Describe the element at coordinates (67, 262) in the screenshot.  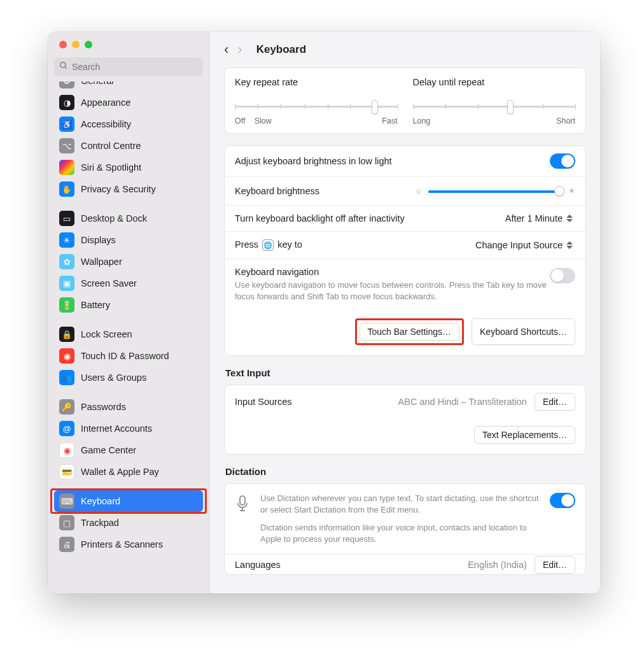
I see `flower-icon: ✿` at that location.